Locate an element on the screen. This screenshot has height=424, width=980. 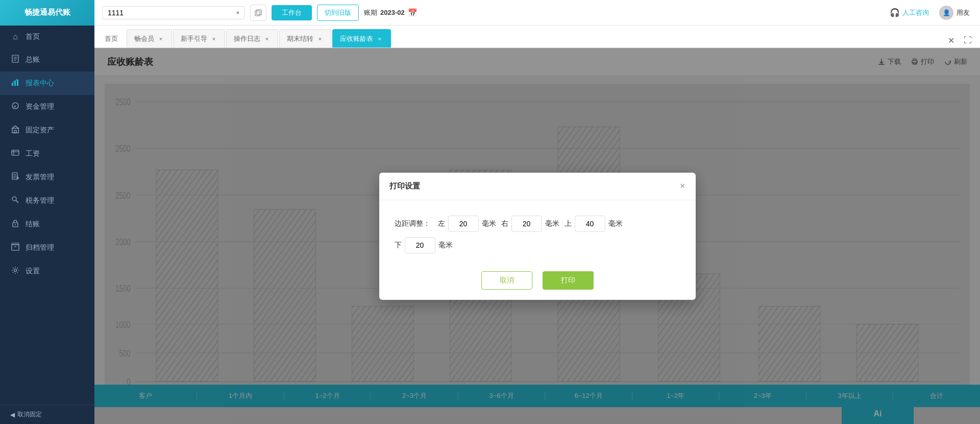
tab-label: 畅会员 is located at coordinates (144, 39).